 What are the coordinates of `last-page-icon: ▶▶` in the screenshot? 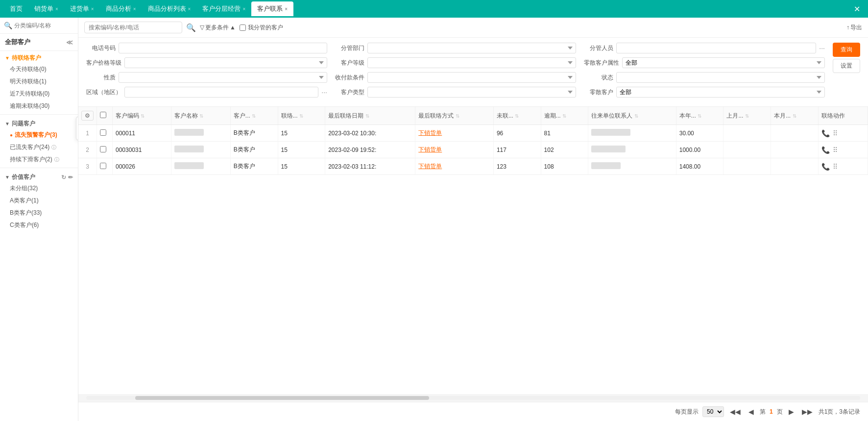 It's located at (807, 412).